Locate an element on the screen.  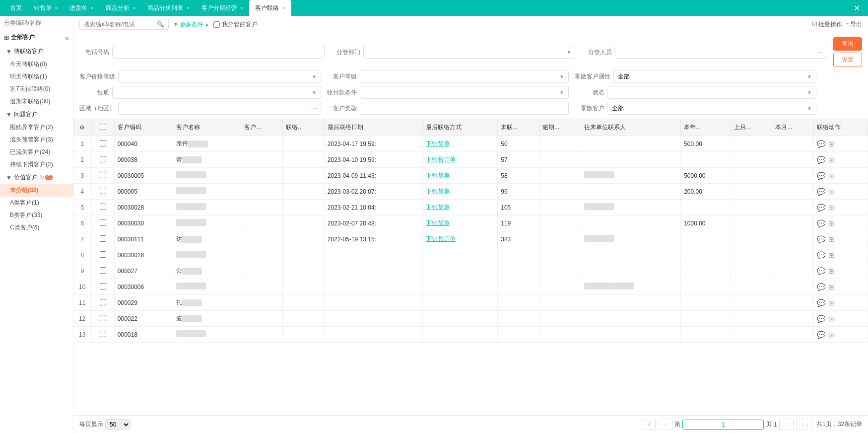
sidebar-item-class-b: B类客户(33) is located at coordinates (37, 216).